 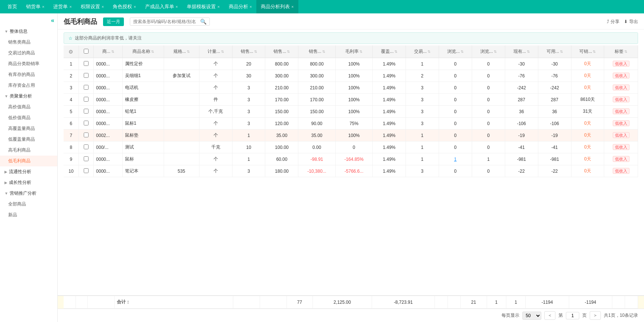 What do you see at coordinates (182, 64) in the screenshot?
I see `row-spec` at bounding box center [182, 64].